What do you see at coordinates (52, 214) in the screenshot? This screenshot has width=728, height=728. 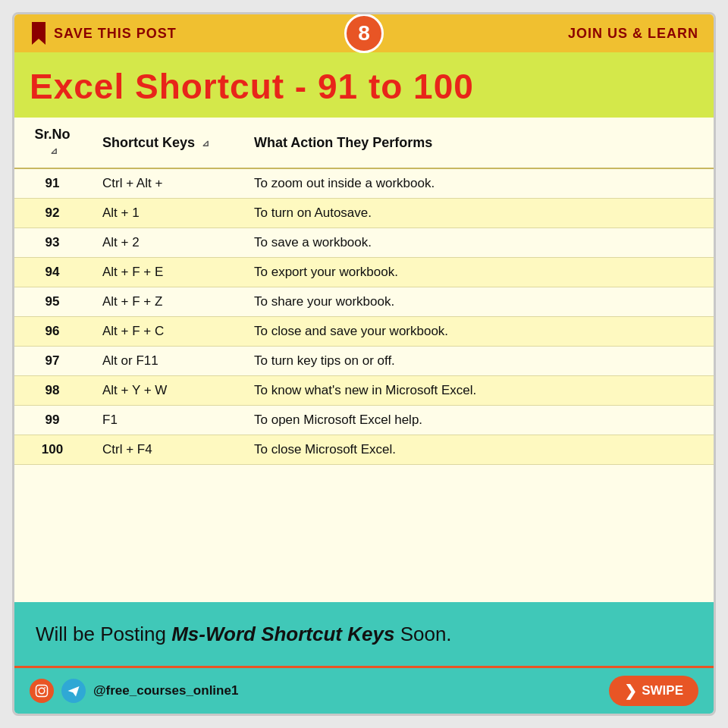 I see `cell-srno: 92` at bounding box center [52, 214].